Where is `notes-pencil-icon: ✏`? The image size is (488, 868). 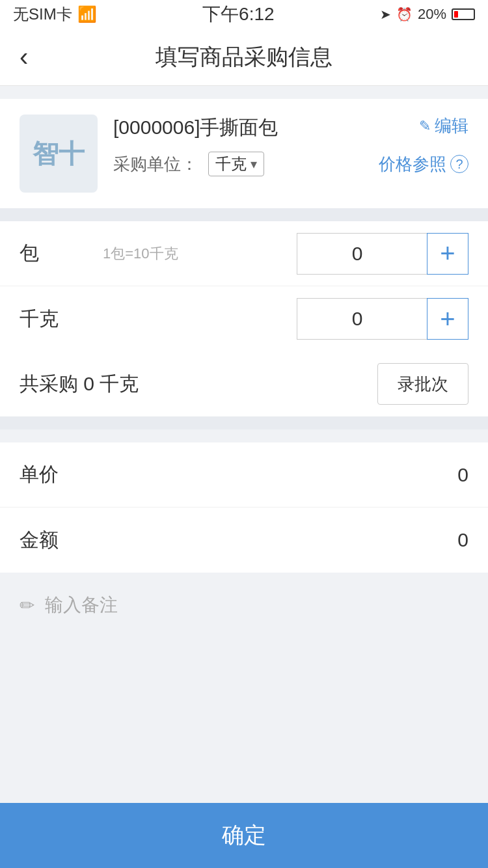
notes-pencil-icon: ✏ is located at coordinates (27, 605).